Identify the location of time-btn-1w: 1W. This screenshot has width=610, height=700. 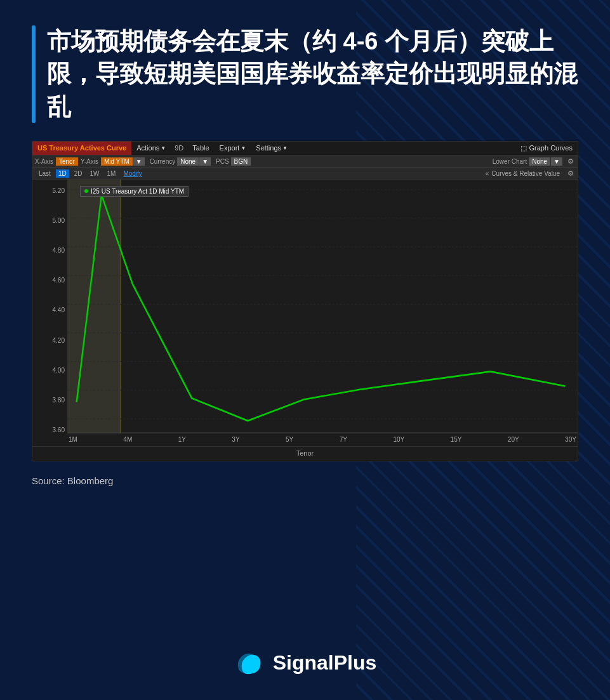
(95, 174).